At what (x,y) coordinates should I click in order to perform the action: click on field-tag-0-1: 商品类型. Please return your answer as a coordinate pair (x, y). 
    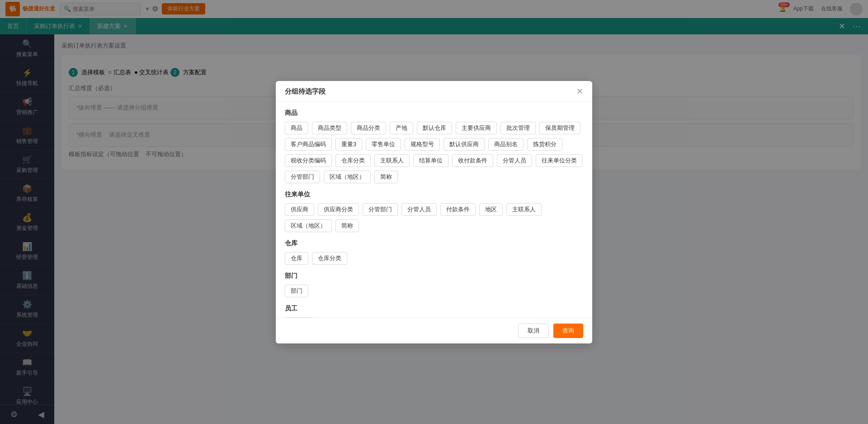
    Looking at the image, I should click on (330, 128).